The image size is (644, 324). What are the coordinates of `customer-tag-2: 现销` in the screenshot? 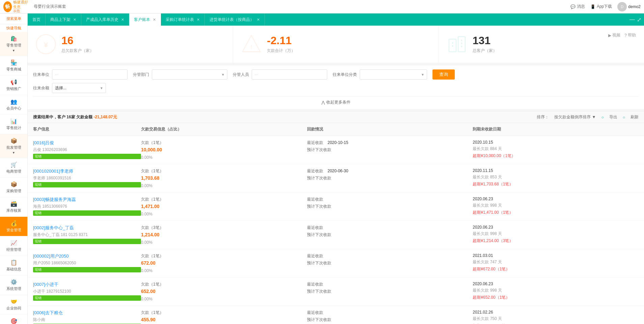 It's located at (87, 213).